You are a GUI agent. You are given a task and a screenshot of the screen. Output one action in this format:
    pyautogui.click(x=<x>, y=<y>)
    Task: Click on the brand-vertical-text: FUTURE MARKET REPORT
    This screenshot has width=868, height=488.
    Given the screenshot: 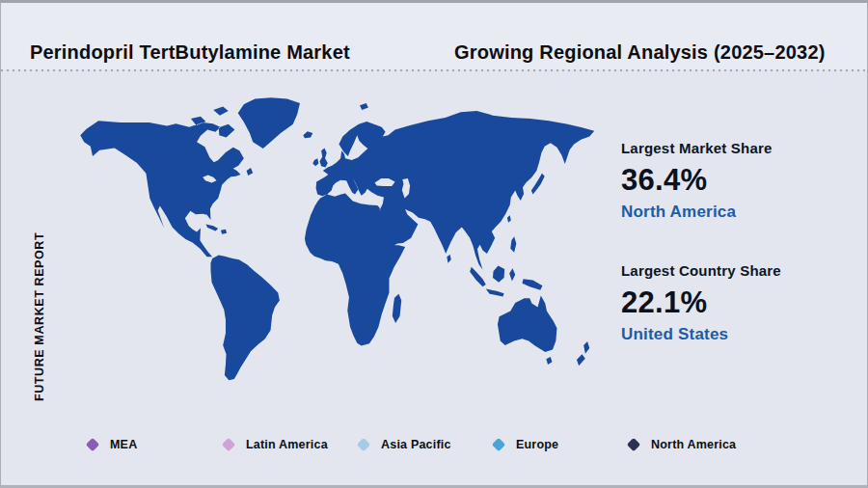 What is the action you would take?
    pyautogui.click(x=40, y=312)
    